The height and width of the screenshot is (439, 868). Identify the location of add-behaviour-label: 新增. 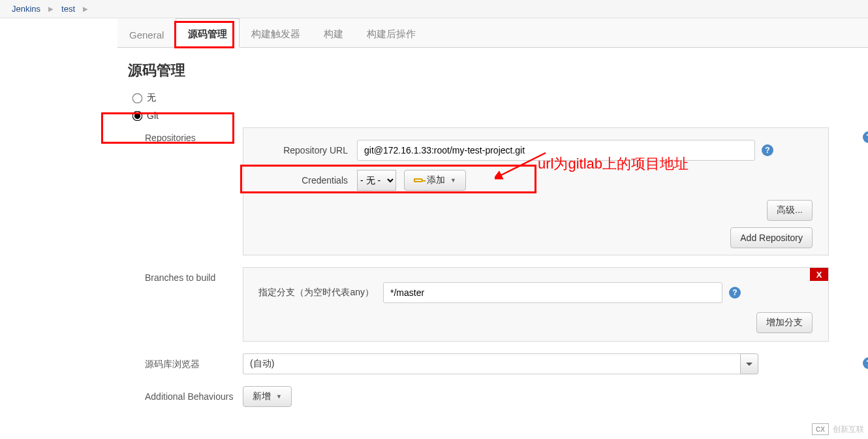
(262, 397).